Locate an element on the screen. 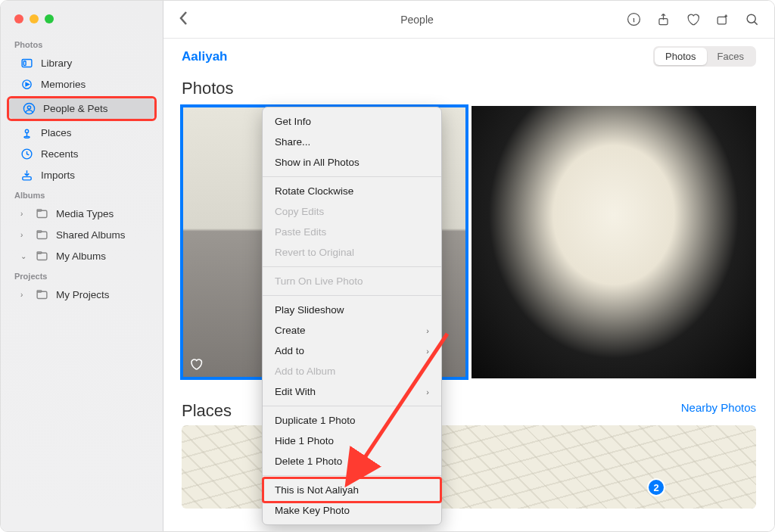  context-menu-item: Make Key Photo is located at coordinates (352, 510).